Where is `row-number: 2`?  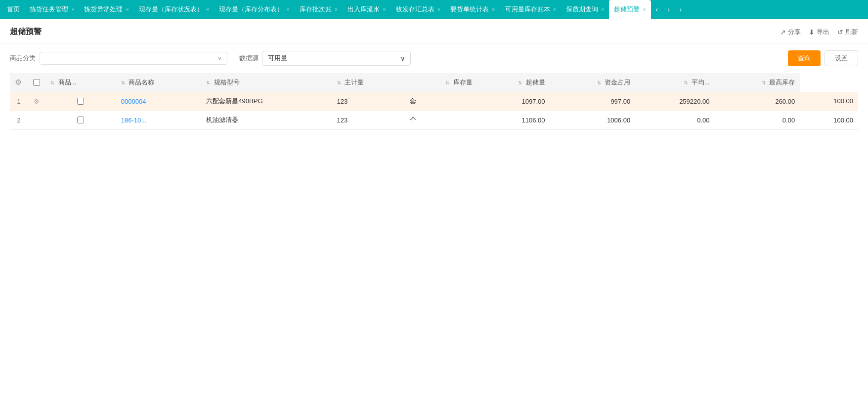
row-number: 2 is located at coordinates (19, 120).